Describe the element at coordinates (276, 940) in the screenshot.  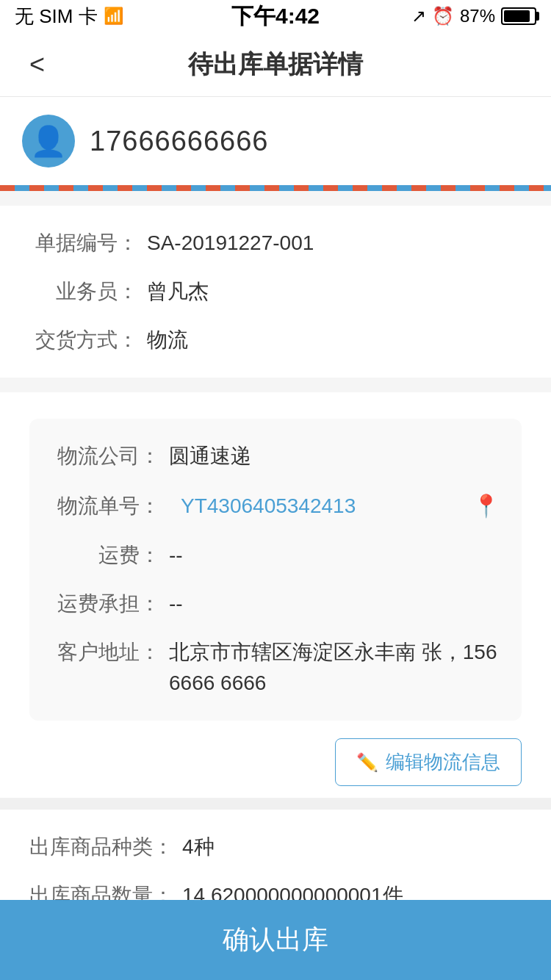
I see `confirm-btn-container: 确认出库` at that location.